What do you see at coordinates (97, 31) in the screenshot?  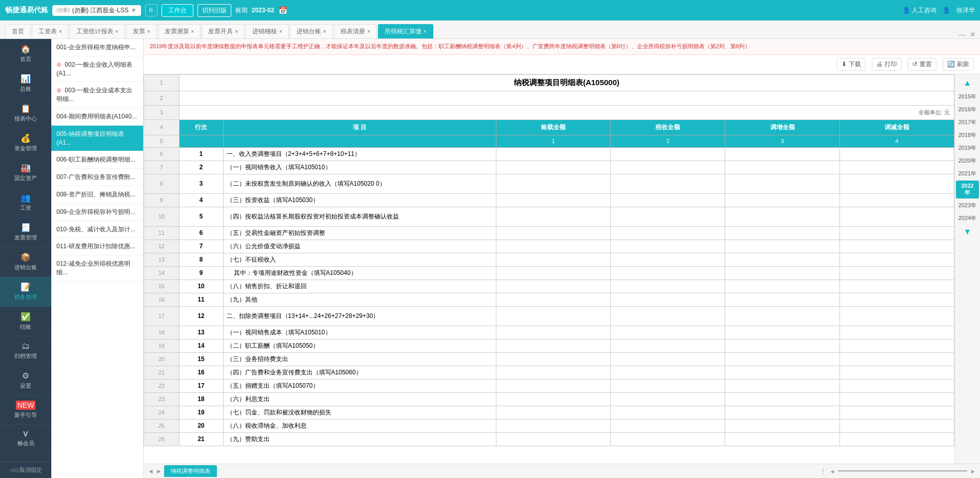 I see `tab-payroll-report: 工资统计报表 ×` at bounding box center [97, 31].